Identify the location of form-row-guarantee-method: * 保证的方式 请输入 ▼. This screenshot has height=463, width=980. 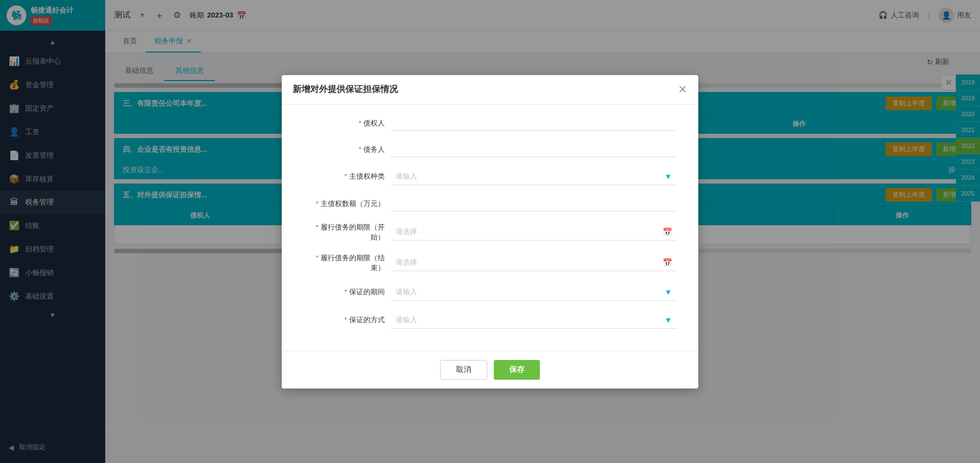
(490, 320).